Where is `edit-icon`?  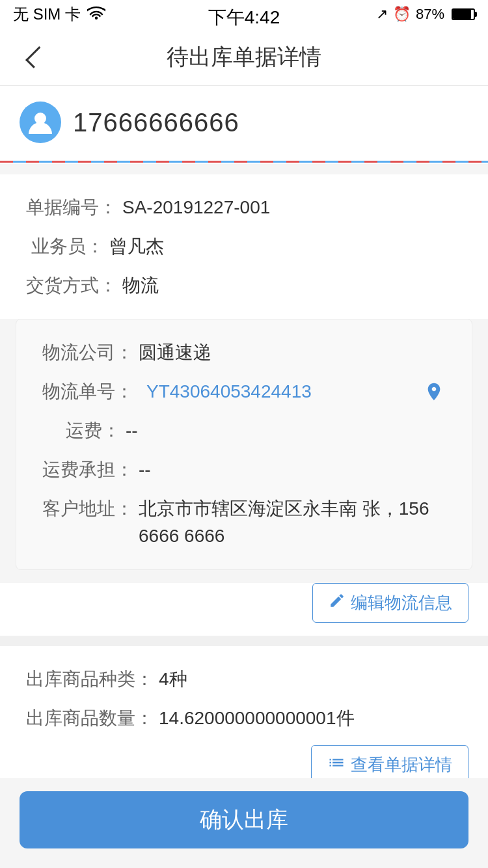 edit-icon is located at coordinates (337, 603).